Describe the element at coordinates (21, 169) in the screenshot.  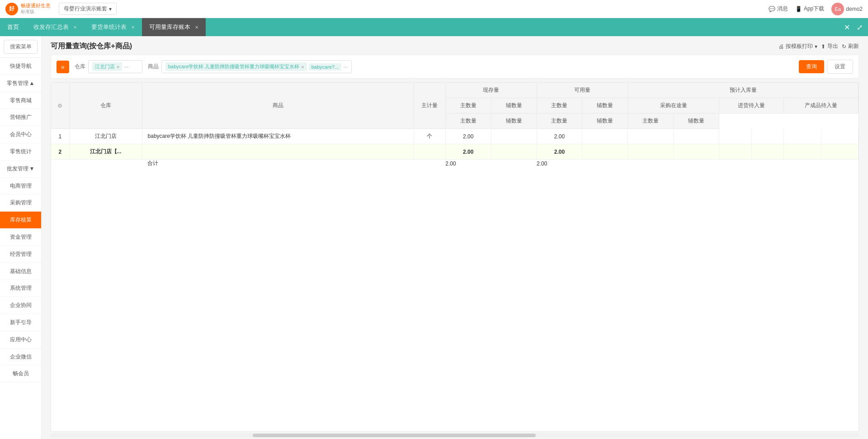
I see `sidebar-item-batch-mgmt: 批发管理 ▼` at that location.